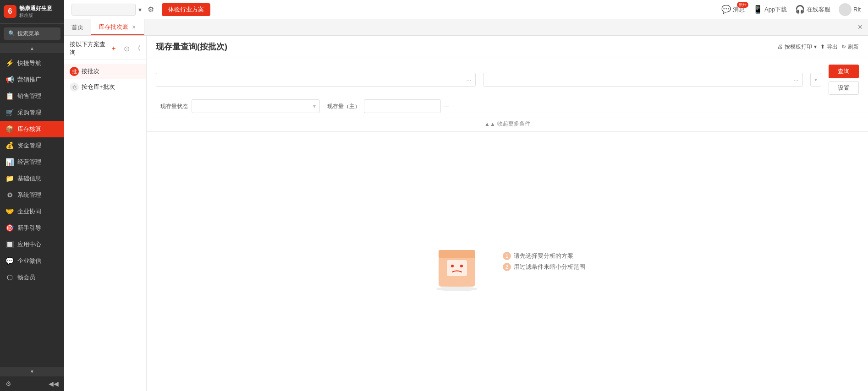  Describe the element at coordinates (36, 12) in the screenshot. I see `sidebar-brand: 畅康通好生意 标准版` at that location.